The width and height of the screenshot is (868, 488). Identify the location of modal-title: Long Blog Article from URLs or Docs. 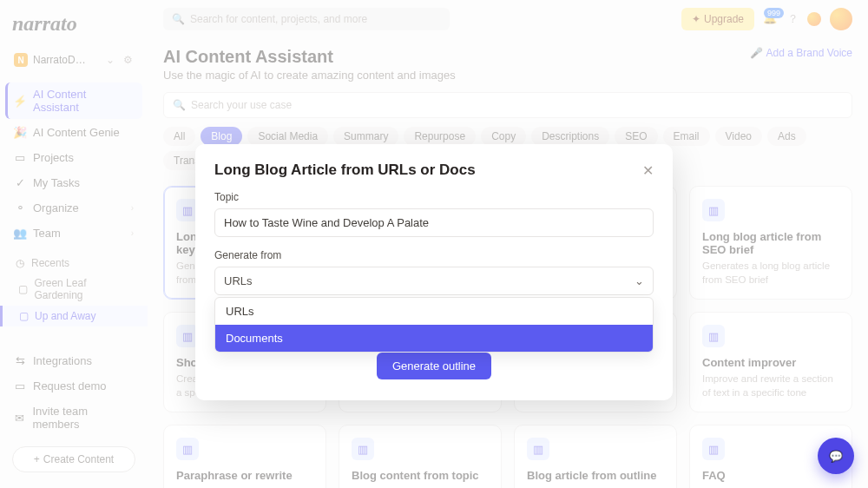
(345, 170).